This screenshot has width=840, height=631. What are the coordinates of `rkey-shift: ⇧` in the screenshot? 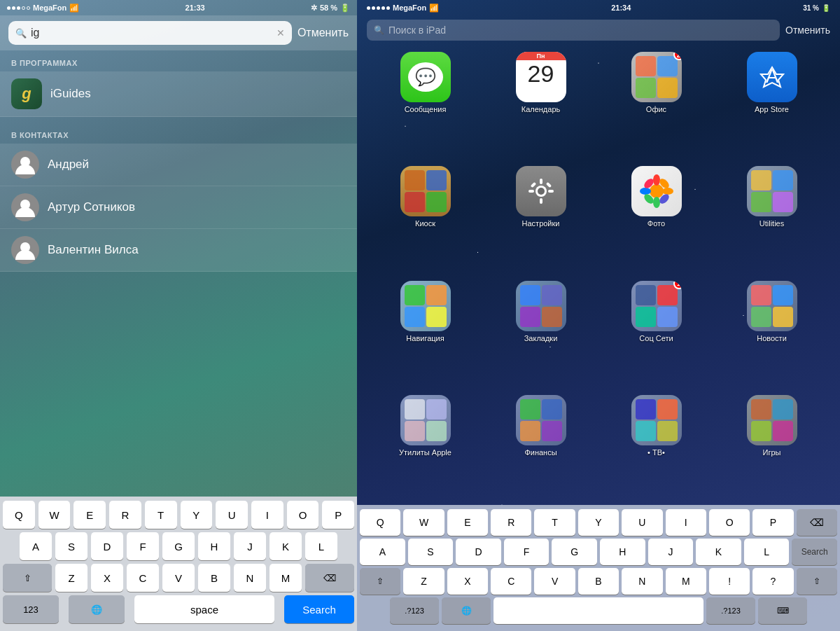 It's located at (380, 581).